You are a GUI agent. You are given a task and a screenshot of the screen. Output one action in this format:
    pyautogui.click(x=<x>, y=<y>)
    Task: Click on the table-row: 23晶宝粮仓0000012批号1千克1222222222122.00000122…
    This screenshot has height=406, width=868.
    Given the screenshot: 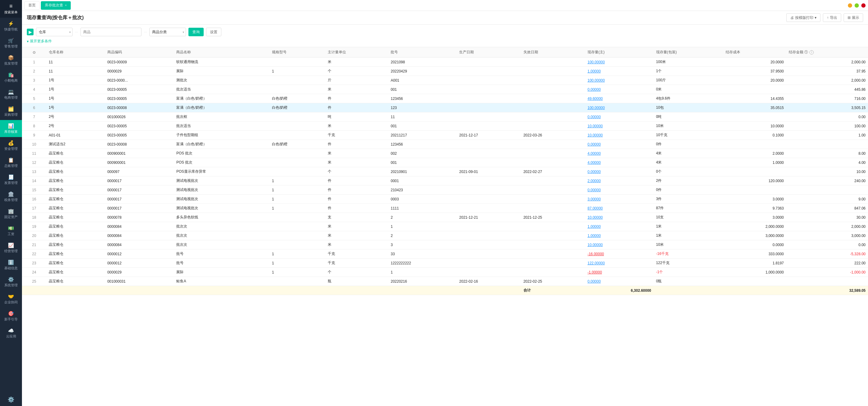 What is the action you would take?
    pyautogui.click(x=445, y=263)
    